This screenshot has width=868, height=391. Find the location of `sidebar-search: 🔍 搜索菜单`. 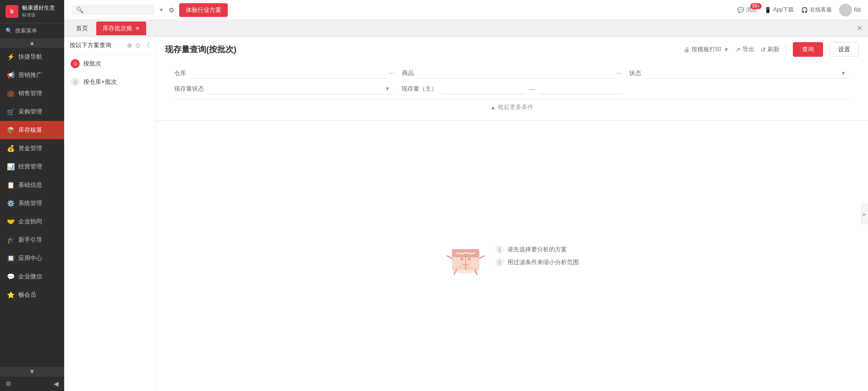

sidebar-search: 🔍 搜索菜单 is located at coordinates (32, 31).